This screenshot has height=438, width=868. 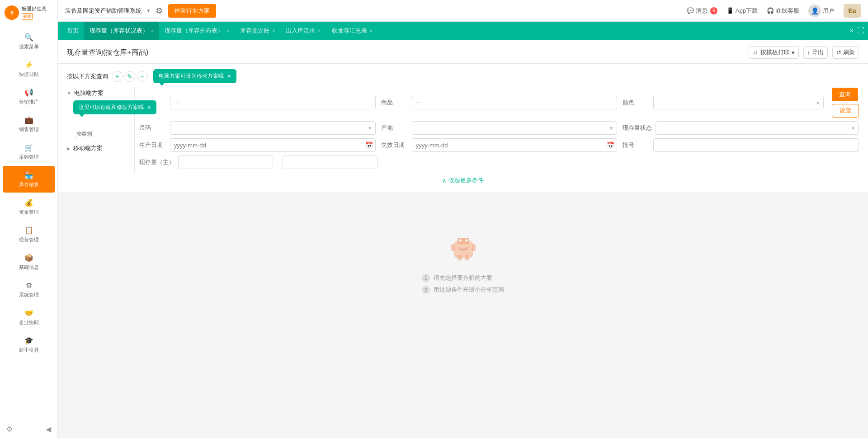 I want to click on app-download-action: 📱 App下载, so click(x=742, y=11).